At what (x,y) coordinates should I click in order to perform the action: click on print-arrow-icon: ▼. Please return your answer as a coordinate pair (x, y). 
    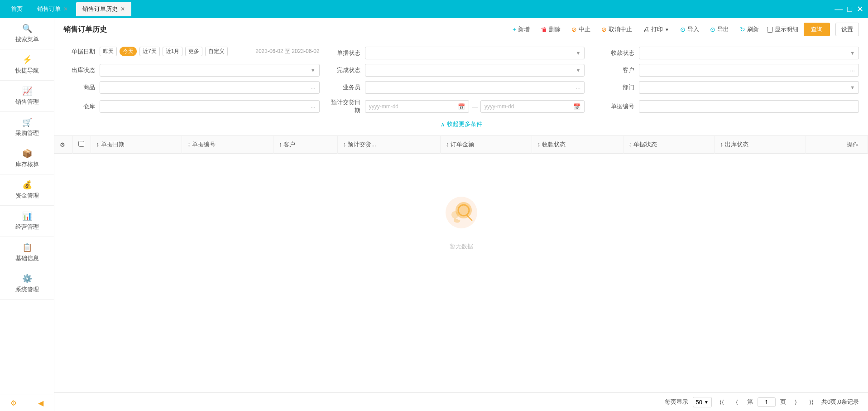
    Looking at the image, I should click on (667, 30).